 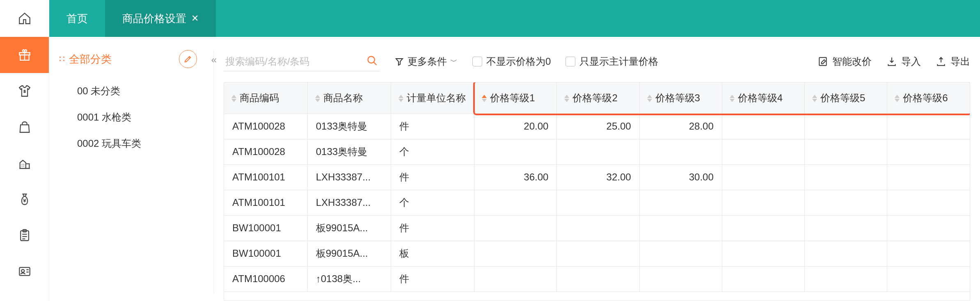 What do you see at coordinates (612, 62) in the screenshot?
I see `checkbox-only-main-unit: 只显示主计量价格` at bounding box center [612, 62].